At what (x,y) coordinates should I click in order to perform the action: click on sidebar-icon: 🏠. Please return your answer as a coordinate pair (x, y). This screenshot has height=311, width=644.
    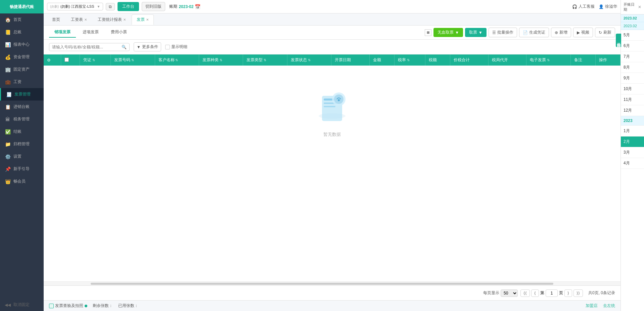
    Looking at the image, I should click on (8, 20).